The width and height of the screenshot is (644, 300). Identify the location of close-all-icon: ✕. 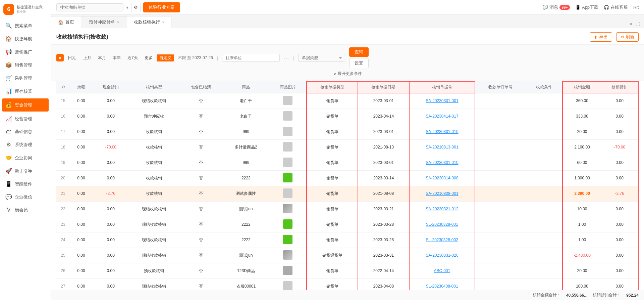
(631, 24).